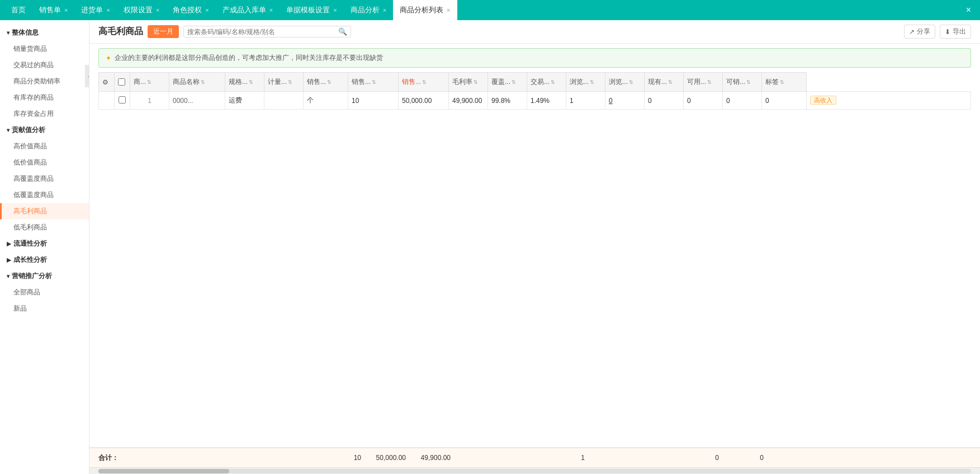  What do you see at coordinates (45, 147) in the screenshot?
I see `sidebar-item-high-value: 高价值商品` at bounding box center [45, 147].